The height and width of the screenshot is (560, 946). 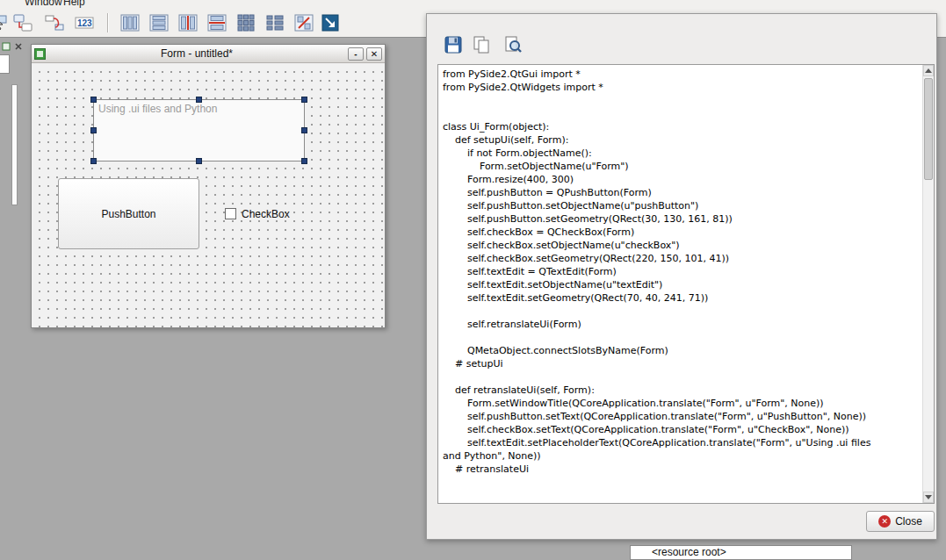 I want to click on edit-buddies-icon, so click(x=54, y=23).